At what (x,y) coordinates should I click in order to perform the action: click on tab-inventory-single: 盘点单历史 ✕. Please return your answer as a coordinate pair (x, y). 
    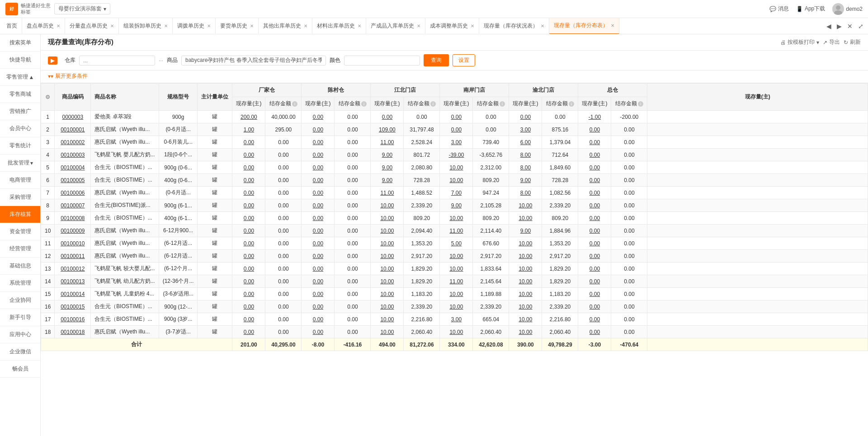
    Looking at the image, I should click on (43, 26).